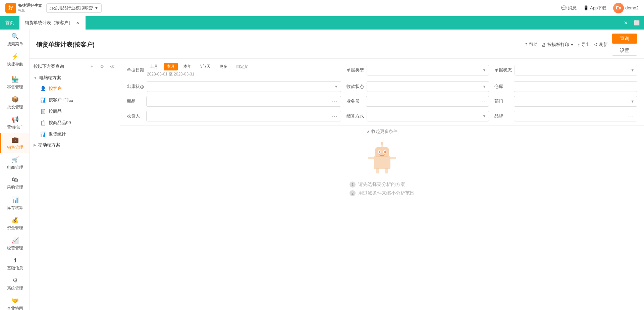 This screenshot has width=644, height=310. I want to click on sidebar-item-operations: 📈 经营管理, so click(15, 244).